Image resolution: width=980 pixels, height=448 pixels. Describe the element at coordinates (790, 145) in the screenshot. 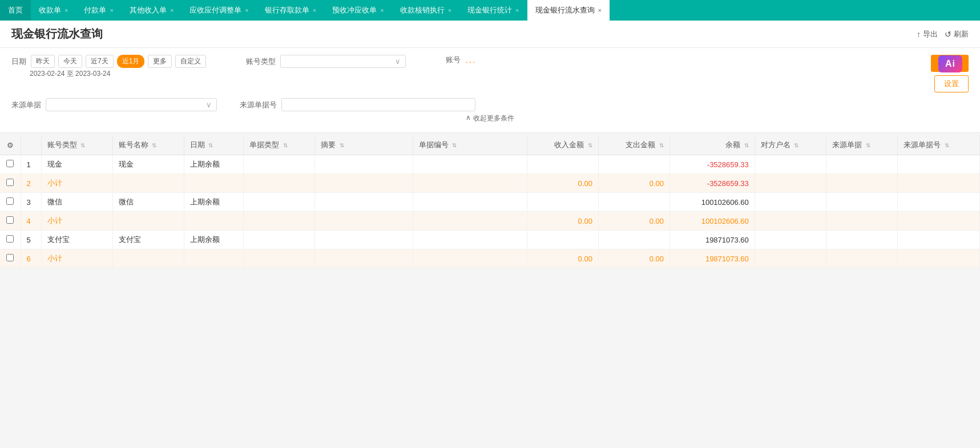

I see `col-counterparty: 对方户名 ⇅` at that location.